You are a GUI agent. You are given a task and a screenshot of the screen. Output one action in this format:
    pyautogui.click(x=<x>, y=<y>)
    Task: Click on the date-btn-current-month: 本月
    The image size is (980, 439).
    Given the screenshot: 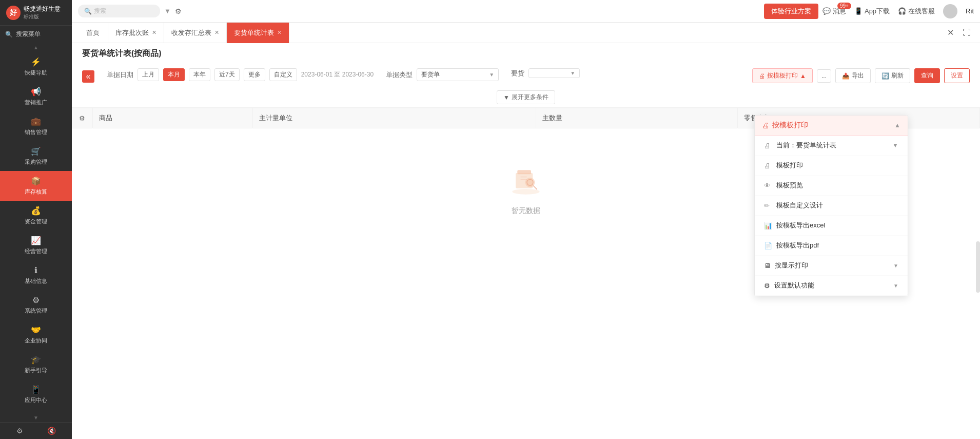 What is the action you would take?
    pyautogui.click(x=174, y=75)
    